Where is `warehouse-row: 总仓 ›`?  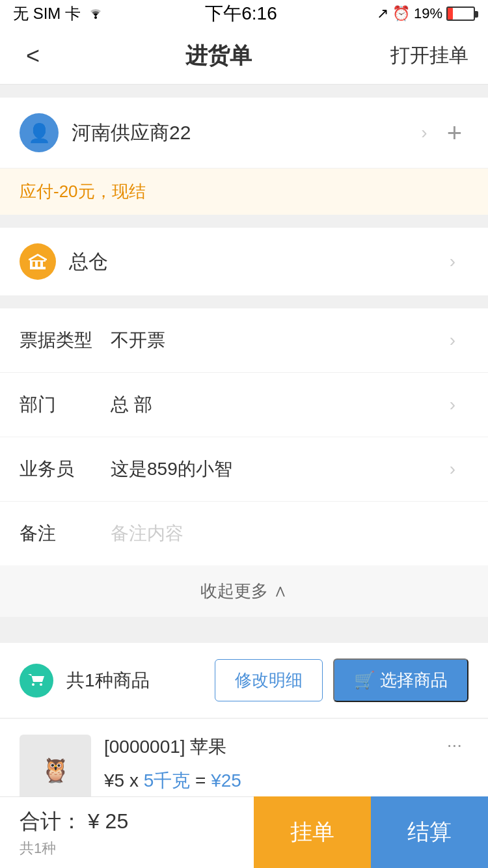 warehouse-row: 总仓 › is located at coordinates (244, 262).